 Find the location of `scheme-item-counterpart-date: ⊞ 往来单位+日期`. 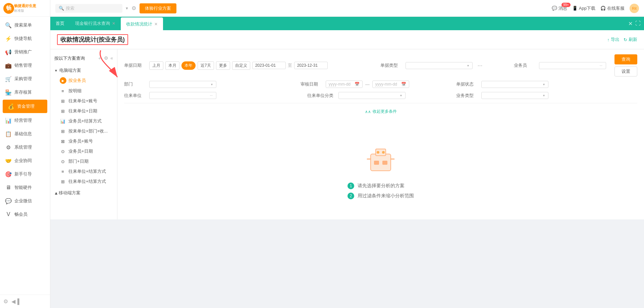

scheme-item-counterpart-date: ⊞ 往来单位+日期 is located at coordinates (84, 111).